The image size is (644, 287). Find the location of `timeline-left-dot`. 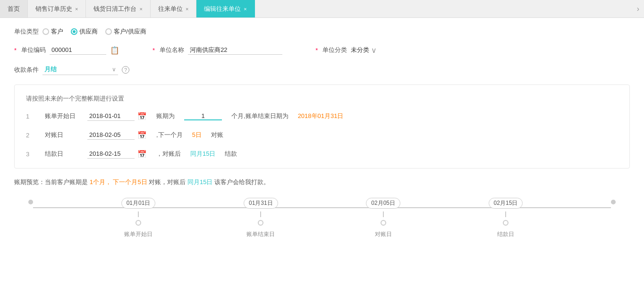

timeline-left-dot is located at coordinates (31, 202).